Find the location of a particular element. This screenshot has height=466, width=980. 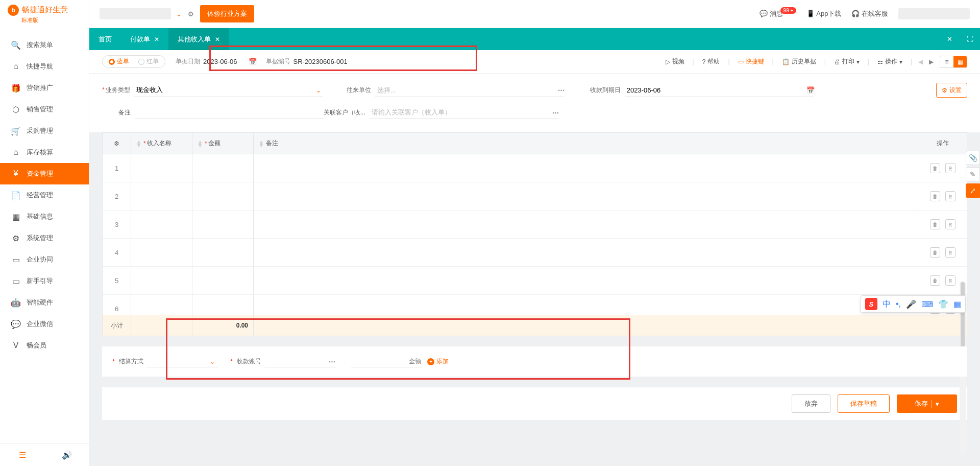

table-row: 5🗑⎘ is located at coordinates (535, 281).